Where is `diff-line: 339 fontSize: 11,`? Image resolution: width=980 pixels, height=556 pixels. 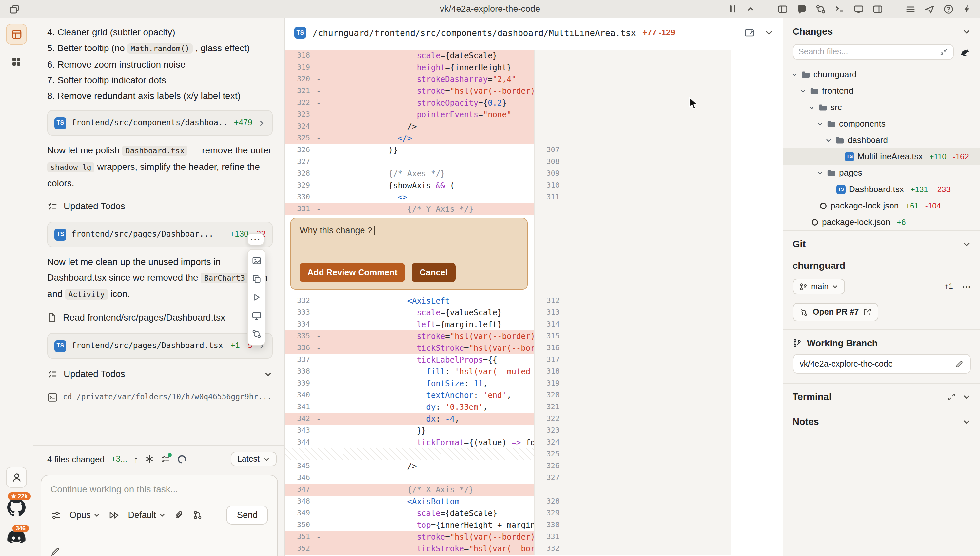
diff-line: 339 fontSize: 11, is located at coordinates (410, 383).